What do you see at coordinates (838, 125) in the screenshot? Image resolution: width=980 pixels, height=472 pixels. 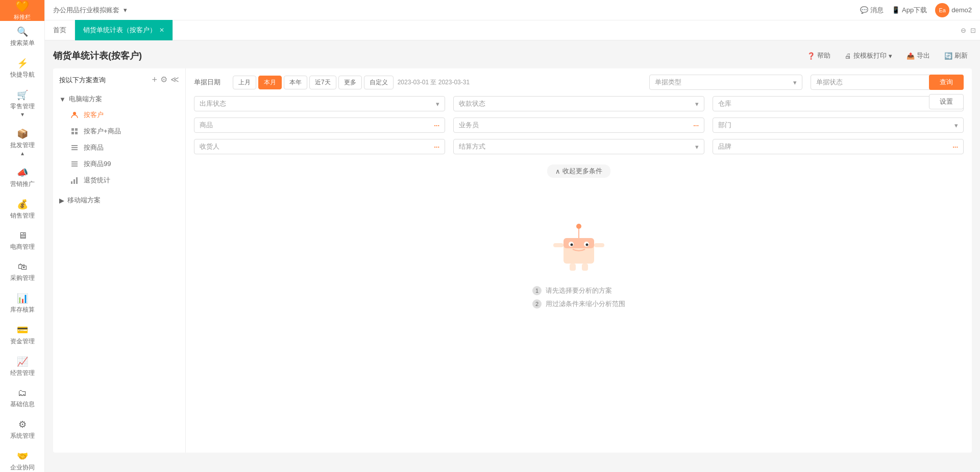 I see `department-select: 部门 ▾` at bounding box center [838, 125].